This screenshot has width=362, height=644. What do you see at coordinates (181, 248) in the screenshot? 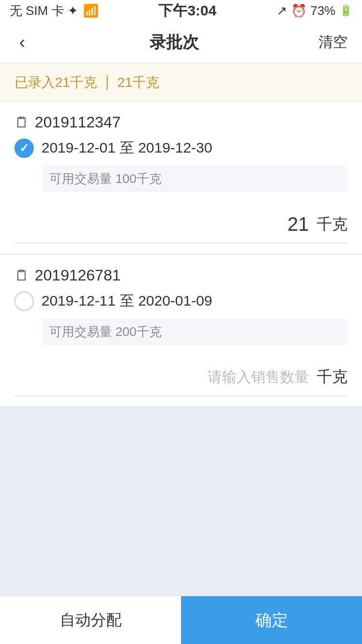
I see `batch1-bottom-pad` at bounding box center [181, 248].